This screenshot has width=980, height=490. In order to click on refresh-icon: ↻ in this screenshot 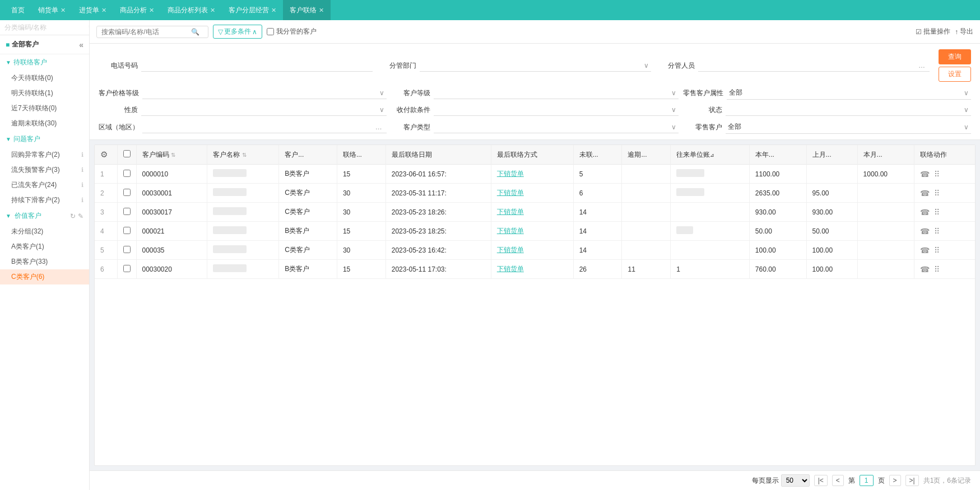, I will do `click(73, 216)`.